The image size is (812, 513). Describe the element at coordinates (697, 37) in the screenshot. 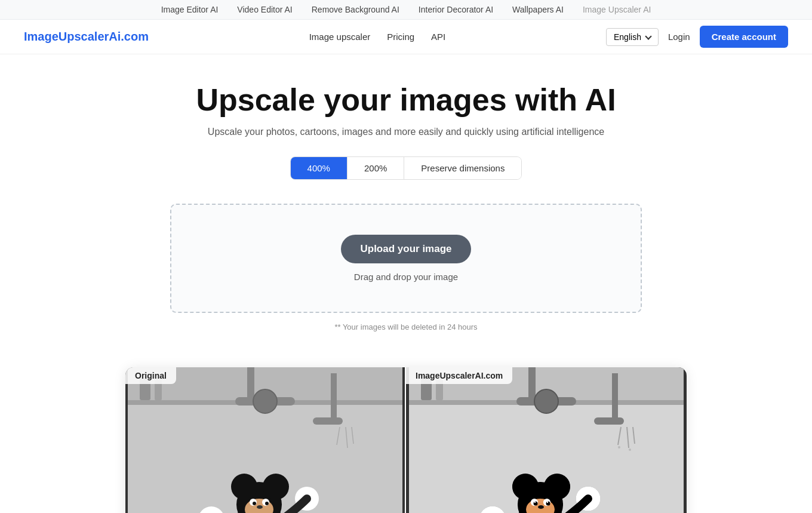

I see `nav-actions: English Login Create account` at that location.